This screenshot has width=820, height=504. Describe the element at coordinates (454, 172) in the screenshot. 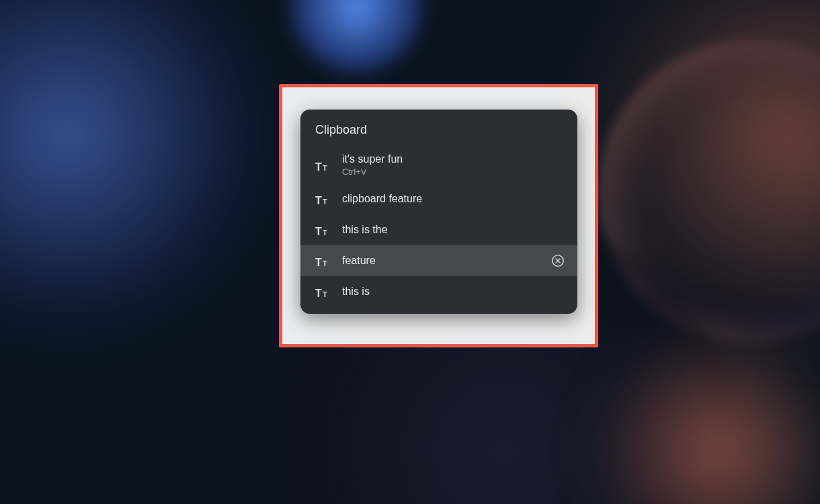

I see `clipboard-item-shortcut: Ctrl+V` at that location.